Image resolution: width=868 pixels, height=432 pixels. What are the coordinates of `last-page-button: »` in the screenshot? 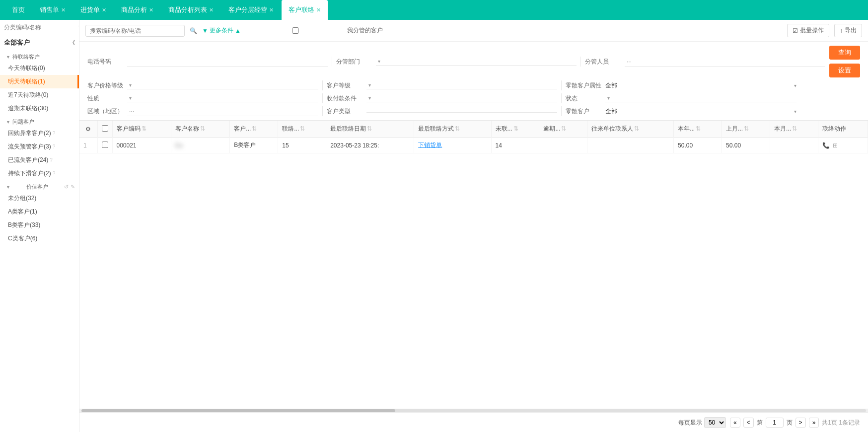 It's located at (814, 423).